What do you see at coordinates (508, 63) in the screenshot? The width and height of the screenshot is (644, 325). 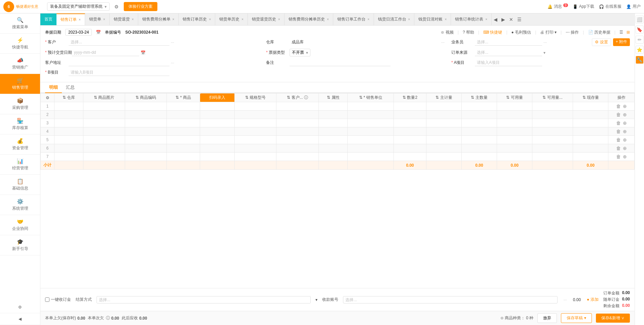 I see `a-project-input` at bounding box center [508, 63].